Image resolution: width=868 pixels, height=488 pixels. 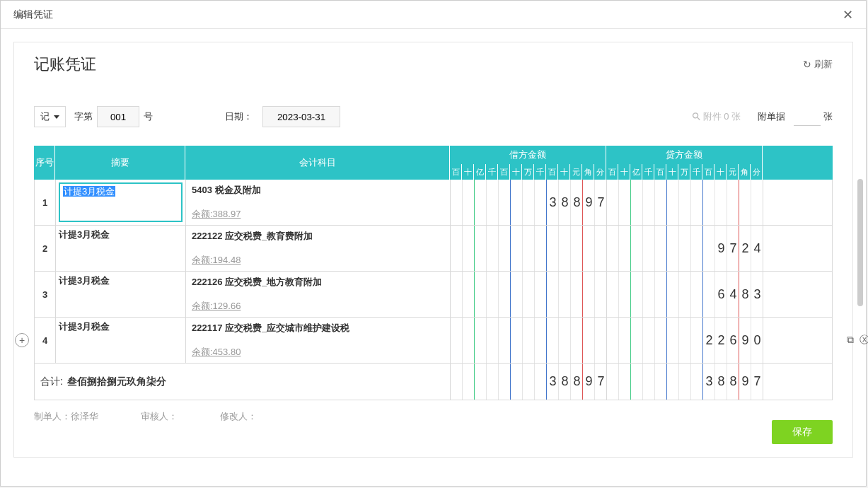 I want to click on fudanju-label: 附单据, so click(x=771, y=117).